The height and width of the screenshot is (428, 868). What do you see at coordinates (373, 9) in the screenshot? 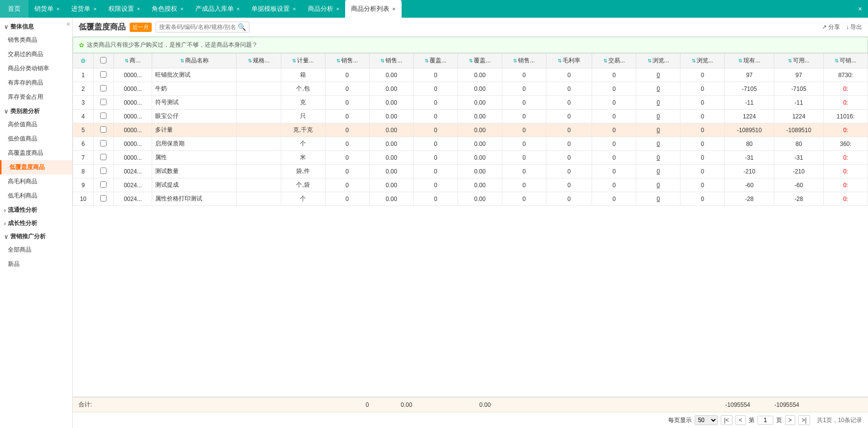
I see `nav-tab-analysis-list: 商品分析列表 ×` at bounding box center [373, 9].